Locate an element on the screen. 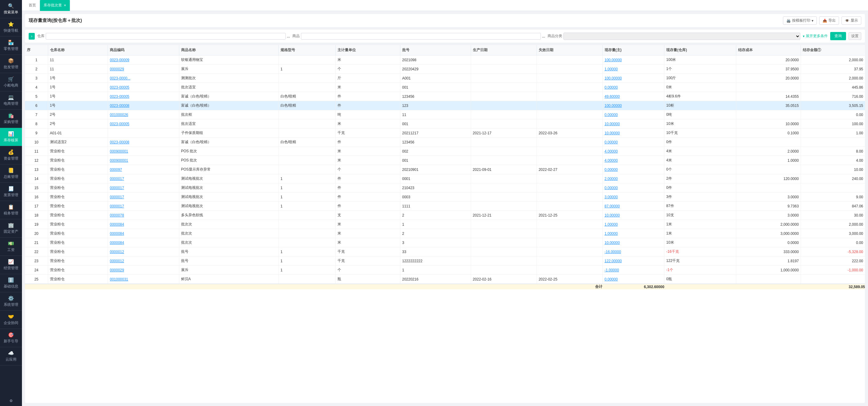  warehouse-input is located at coordinates (166, 36).